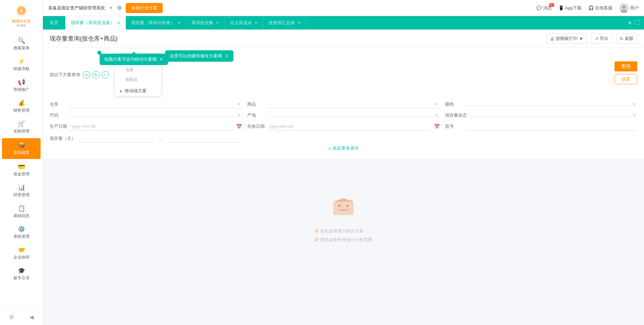 The height and width of the screenshot is (325, 644). Describe the element at coordinates (299, 23) in the screenshot. I see `tab-recv-summary-close: ✕` at that location.